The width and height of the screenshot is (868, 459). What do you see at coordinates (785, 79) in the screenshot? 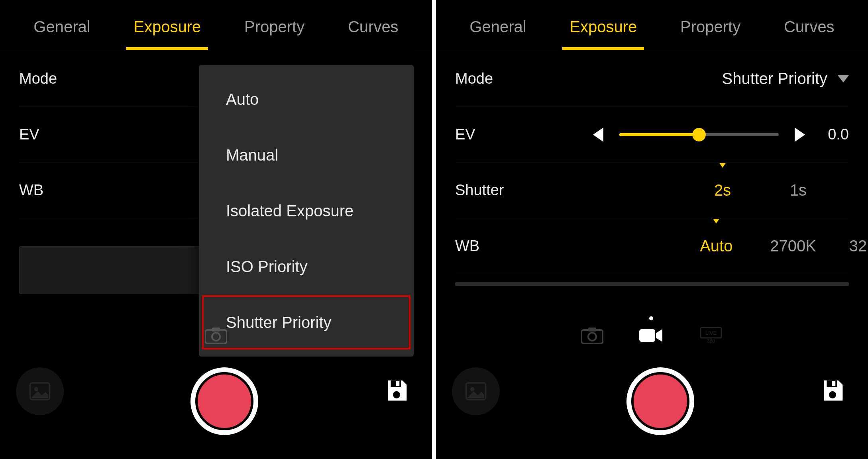
I see `mode-value: Shutter Priority` at bounding box center [785, 79].